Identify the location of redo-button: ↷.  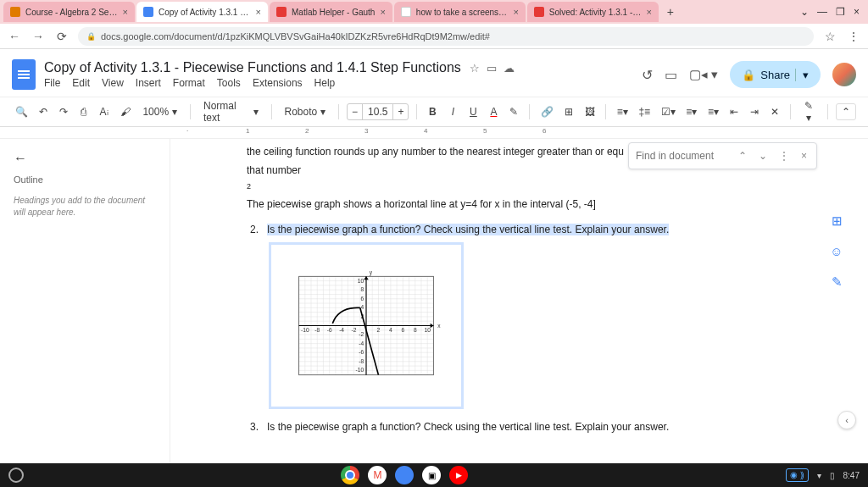
(64, 112).